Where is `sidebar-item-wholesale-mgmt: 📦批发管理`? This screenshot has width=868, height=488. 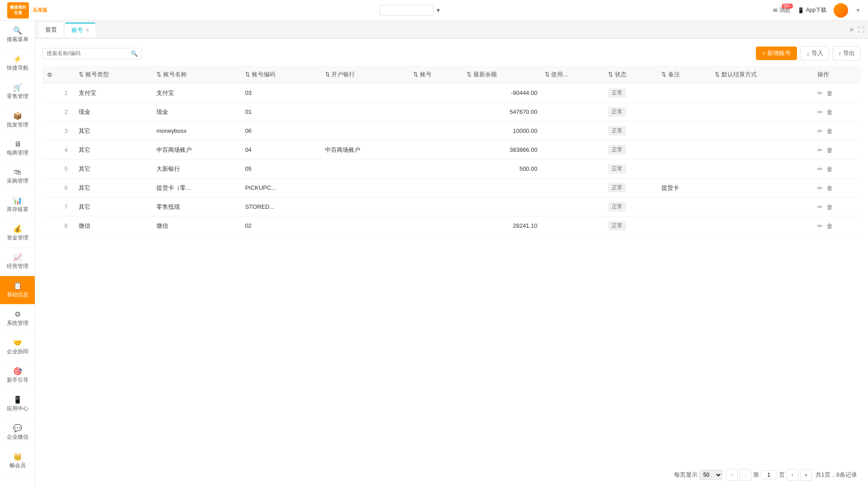 sidebar-item-wholesale-mgmt: 📦批发管理 is located at coordinates (17, 120).